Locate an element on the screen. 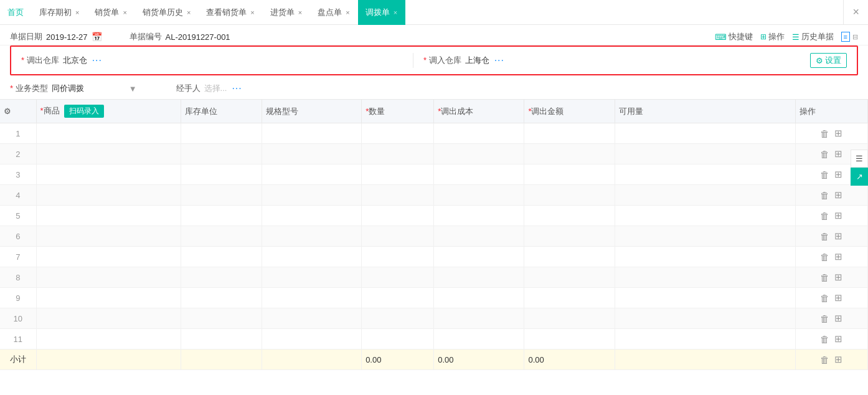 This screenshot has height=395, width=868. tab-3: 销货单历史× is located at coordinates (167, 12).